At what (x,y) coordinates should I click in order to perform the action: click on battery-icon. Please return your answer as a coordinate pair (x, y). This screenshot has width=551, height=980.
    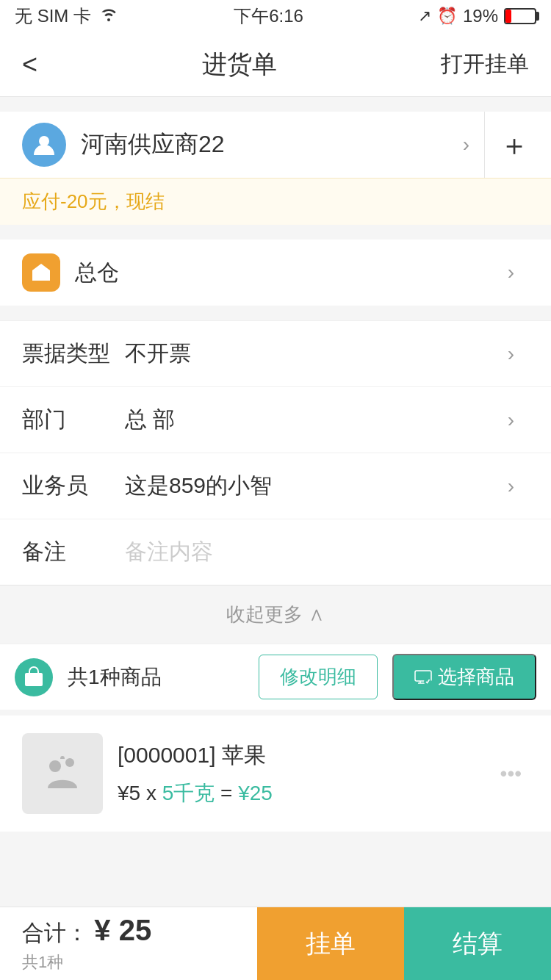
    Looking at the image, I should click on (520, 16).